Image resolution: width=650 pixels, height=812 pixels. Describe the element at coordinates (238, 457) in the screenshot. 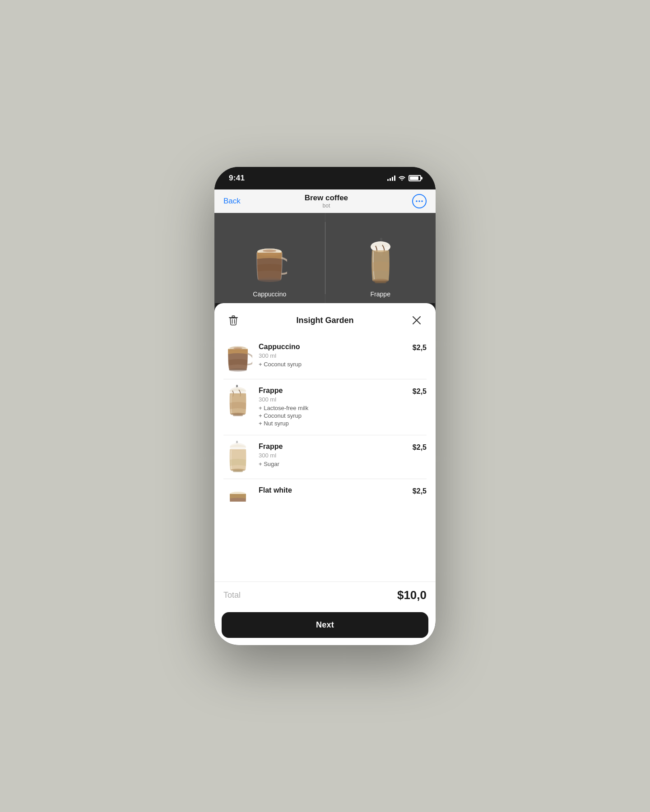

I see `item-image-frappe2` at that location.